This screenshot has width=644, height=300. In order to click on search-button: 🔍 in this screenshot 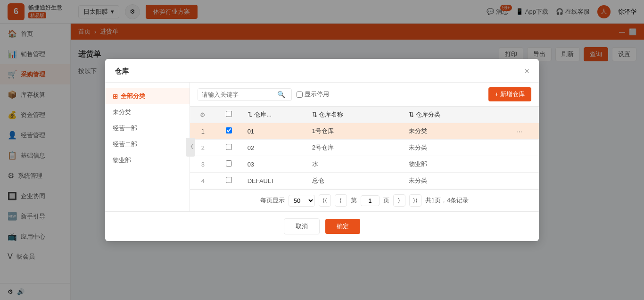, I will do `click(281, 94)`.